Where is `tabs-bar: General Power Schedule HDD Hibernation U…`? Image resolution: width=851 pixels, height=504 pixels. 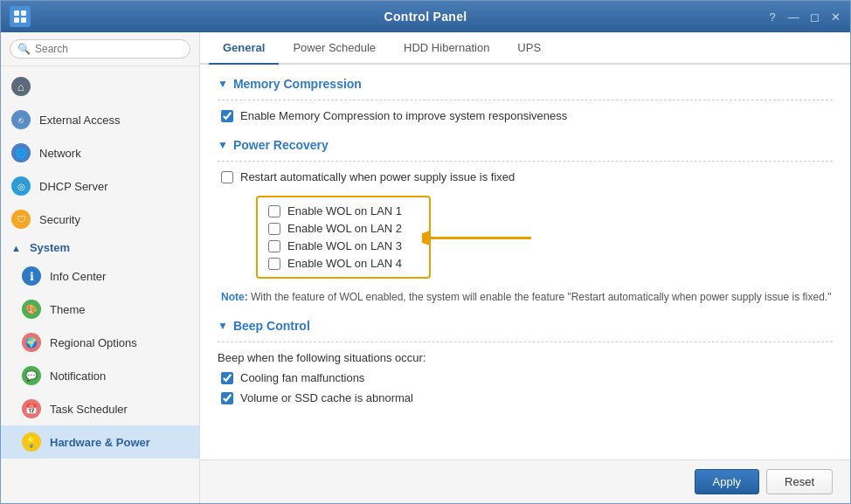 tabs-bar: General Power Schedule HDD Hibernation U… is located at coordinates (525, 49).